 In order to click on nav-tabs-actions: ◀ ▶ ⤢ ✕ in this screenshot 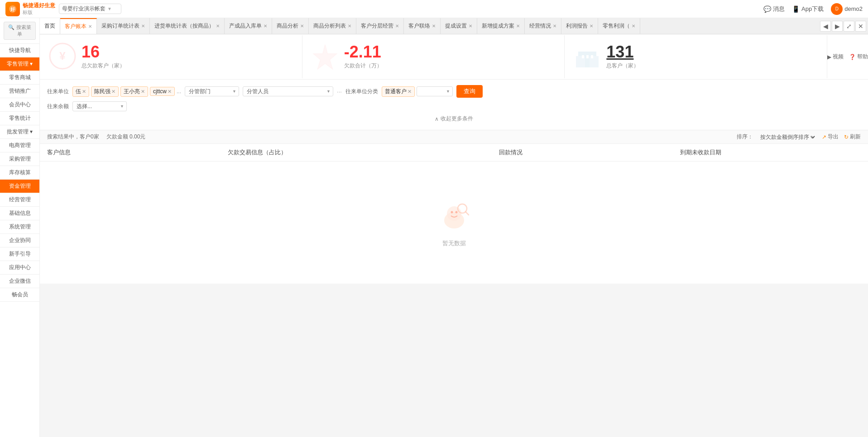, I will do `click(844, 26)`.